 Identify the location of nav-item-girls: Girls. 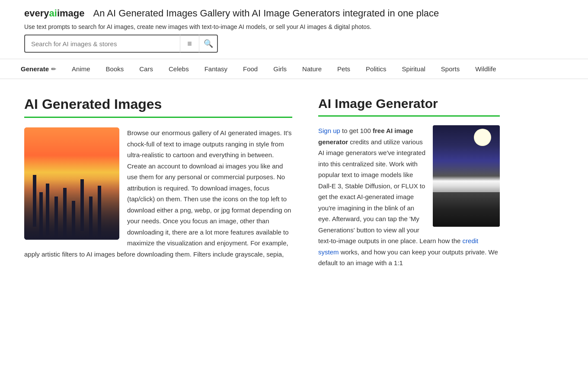
(280, 69).